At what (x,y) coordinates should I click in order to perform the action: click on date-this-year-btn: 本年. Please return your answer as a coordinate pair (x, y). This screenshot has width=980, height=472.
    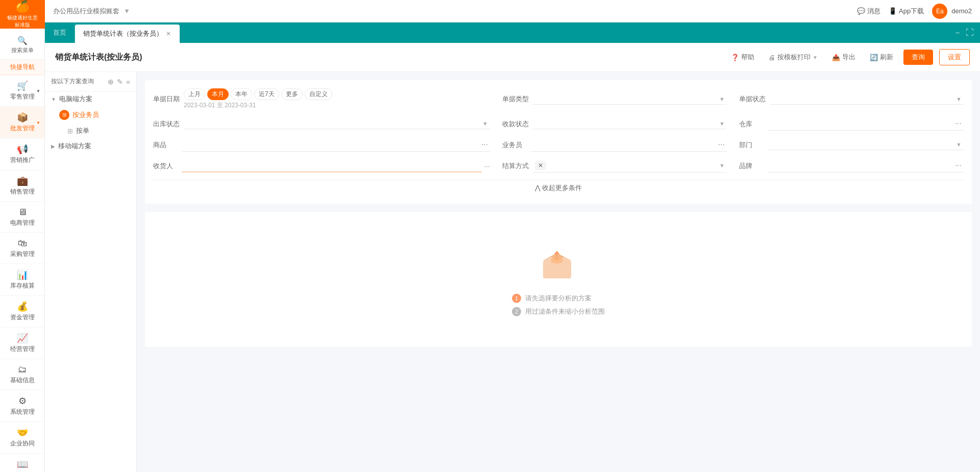
    Looking at the image, I should click on (241, 94).